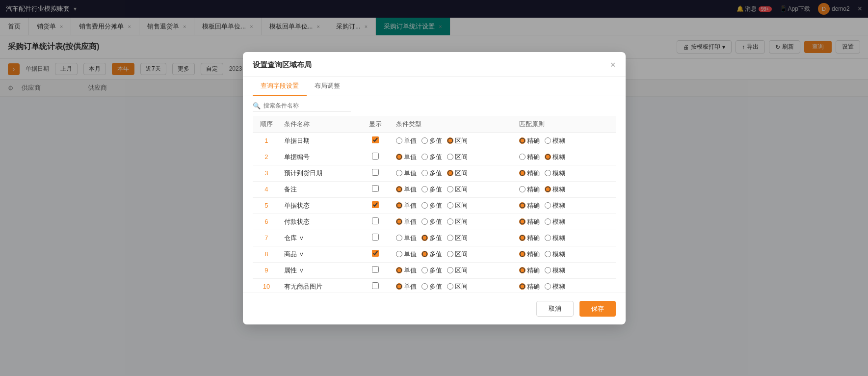 The width and height of the screenshot is (868, 376). What do you see at coordinates (434, 86) in the screenshot?
I see `dialog-tabs: 查询字段设置 布局调整` at bounding box center [434, 86].